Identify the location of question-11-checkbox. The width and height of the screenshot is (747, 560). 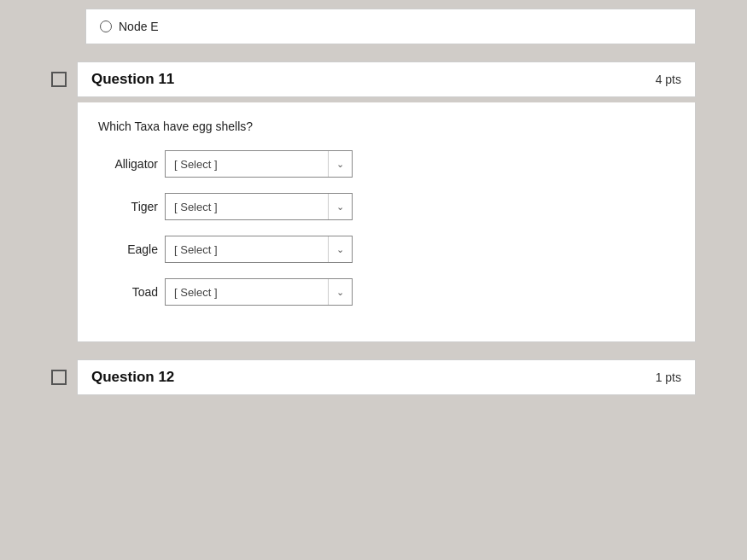
(59, 79).